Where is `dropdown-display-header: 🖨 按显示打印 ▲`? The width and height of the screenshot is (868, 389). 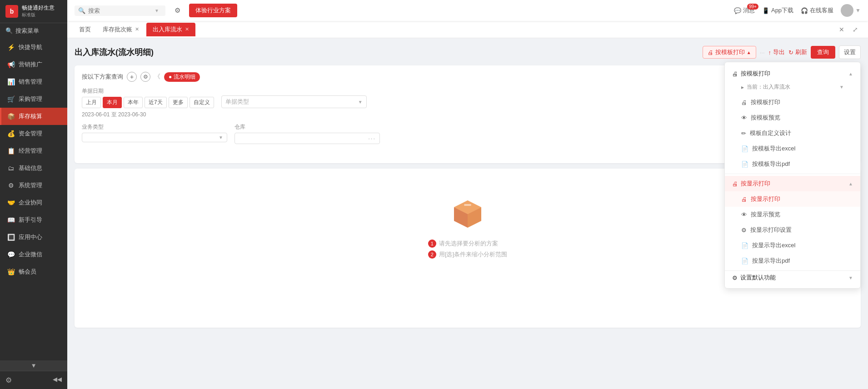 dropdown-display-header: 🖨 按显示打印 ▲ is located at coordinates (793, 184).